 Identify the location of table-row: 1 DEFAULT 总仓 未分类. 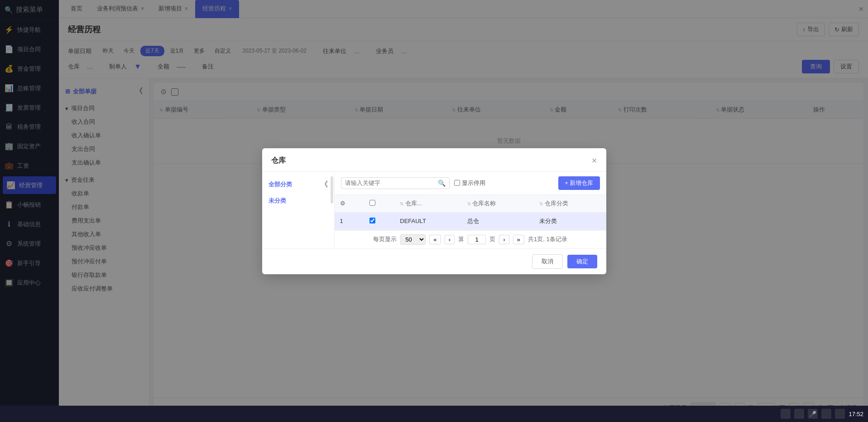
(470, 221).